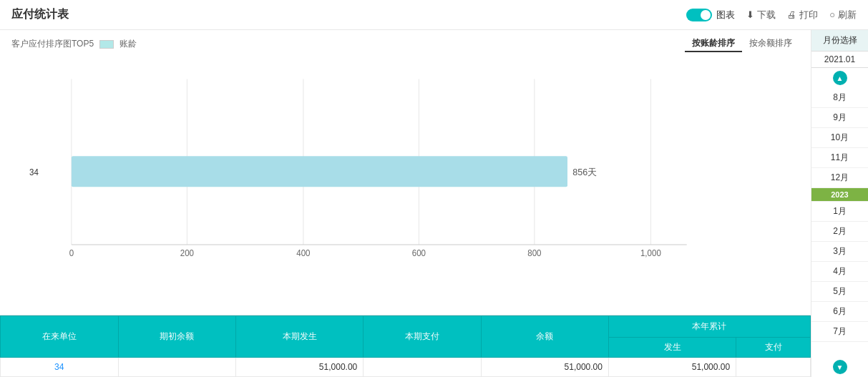  Describe the element at coordinates (771, 44) in the screenshot. I see `sort-by-balance-button: 按余额排序` at that location.